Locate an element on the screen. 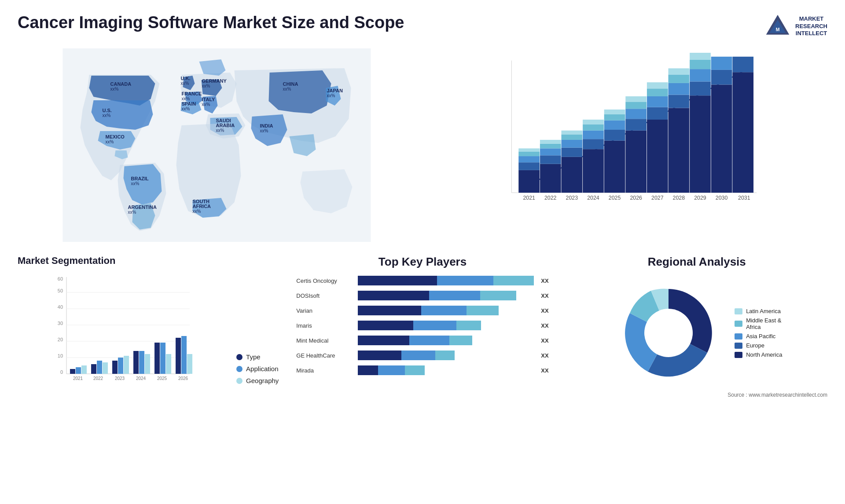 The height and width of the screenshot is (504, 845). player-bar-mint is located at coordinates (446, 340).